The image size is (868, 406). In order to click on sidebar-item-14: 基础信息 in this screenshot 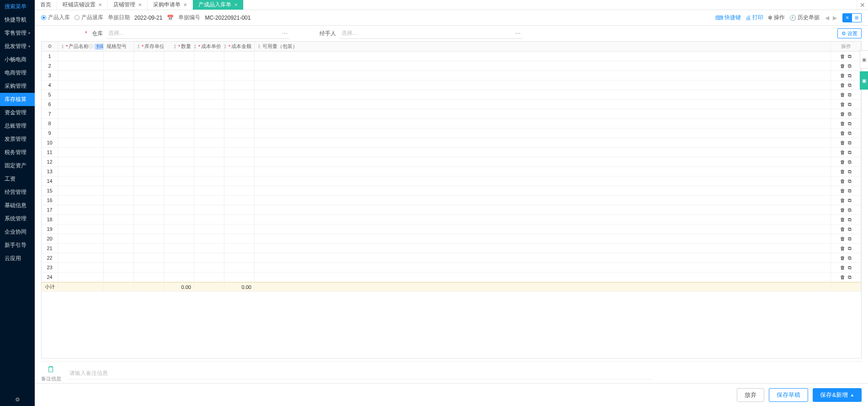, I will do `click(17, 206)`.